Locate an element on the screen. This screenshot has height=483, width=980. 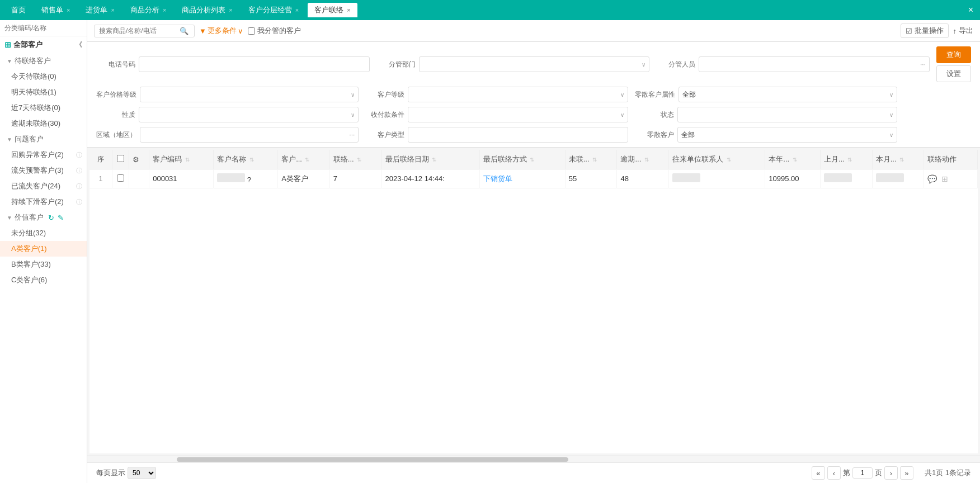
sidebar-all-customers: ⊞ 全部客户 《 is located at coordinates (44, 45).